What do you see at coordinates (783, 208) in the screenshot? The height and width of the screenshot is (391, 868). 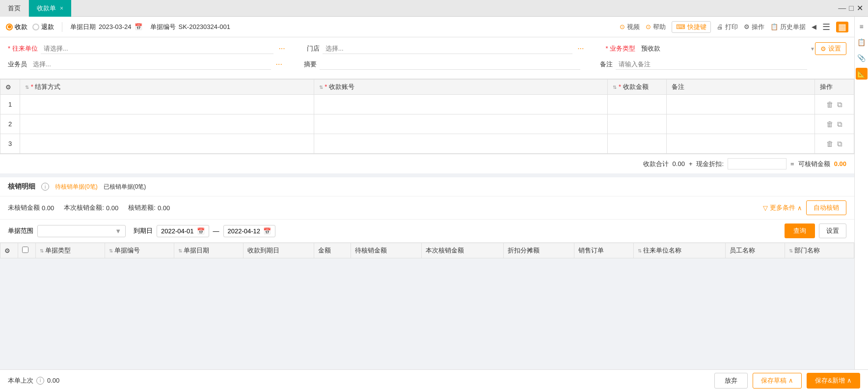 I see `more-conditions-btn: ▽ 更多条件 ∧` at bounding box center [783, 208].